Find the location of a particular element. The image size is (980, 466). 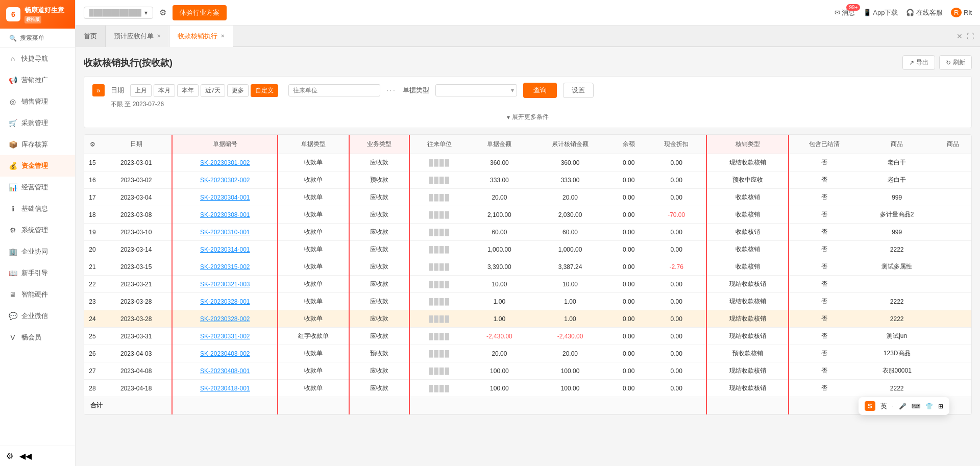

table-cell: SK-20230328-001 is located at coordinates (225, 302).